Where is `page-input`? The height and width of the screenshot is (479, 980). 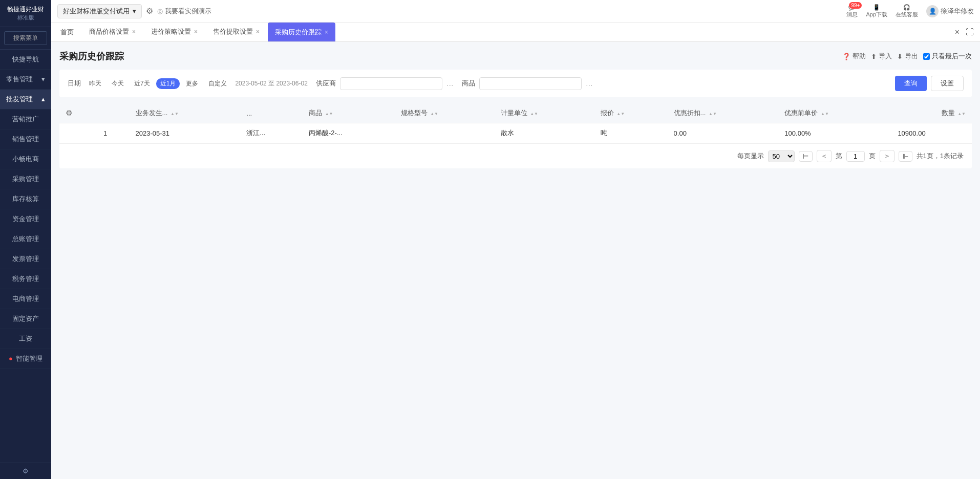
page-input is located at coordinates (856, 157).